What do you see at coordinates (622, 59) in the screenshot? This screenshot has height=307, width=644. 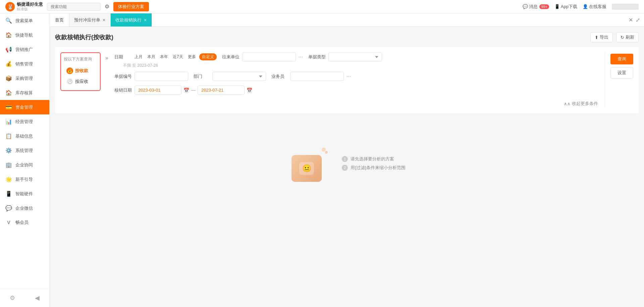 I see `query-button: 查询` at bounding box center [622, 59].